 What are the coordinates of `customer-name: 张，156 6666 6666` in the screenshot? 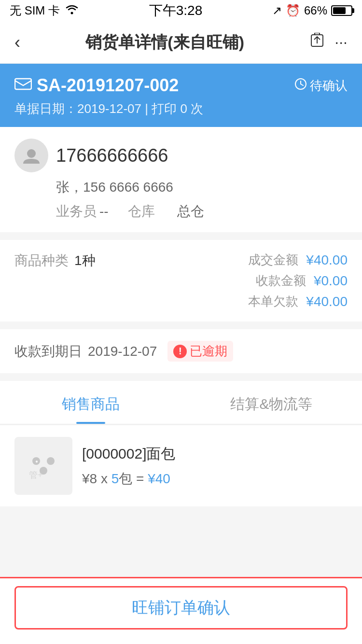 It's located at (202, 187).